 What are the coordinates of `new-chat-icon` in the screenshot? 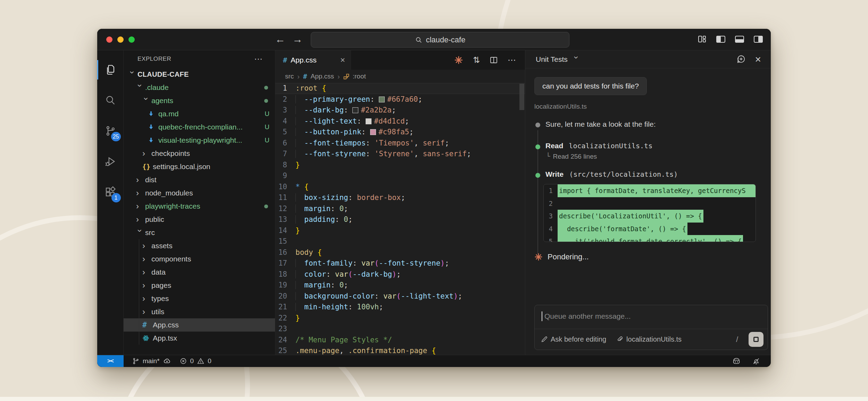 It's located at (741, 59).